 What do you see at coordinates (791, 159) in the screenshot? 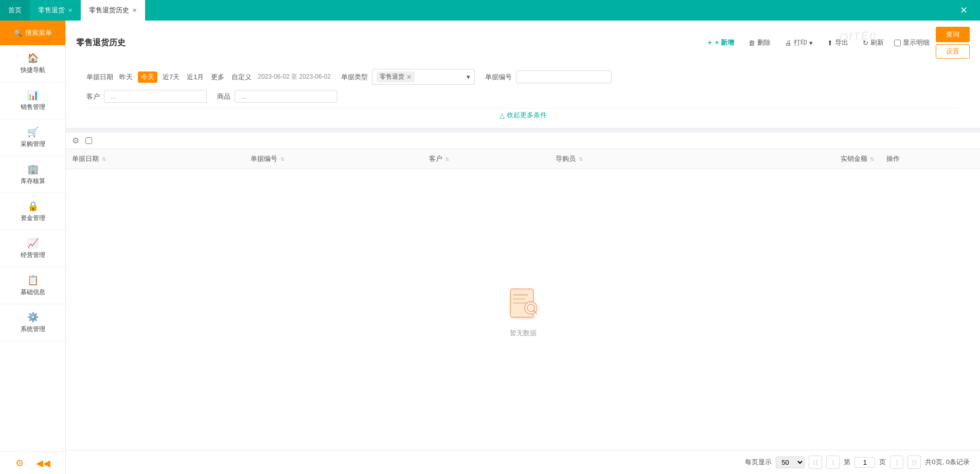
I see `col-amount: 实销金额 ⇅` at bounding box center [791, 159].